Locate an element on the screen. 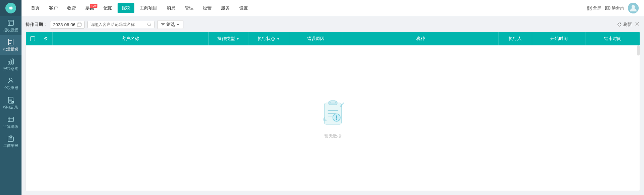 Image resolution: width=644 pixels, height=195 pixels. refresh-button: 刷新 is located at coordinates (625, 25).